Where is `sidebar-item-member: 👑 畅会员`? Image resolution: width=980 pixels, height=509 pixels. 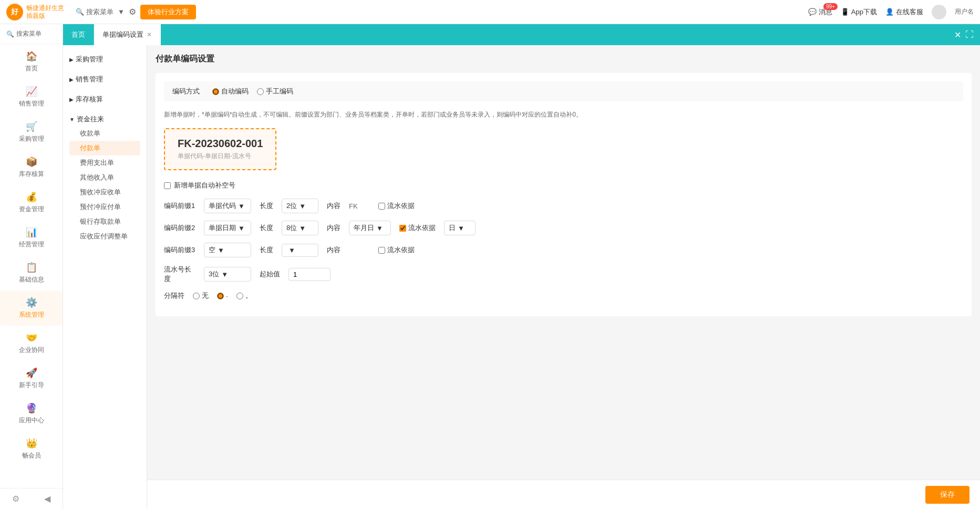
sidebar-item-member: 👑 畅会员 is located at coordinates (32, 449).